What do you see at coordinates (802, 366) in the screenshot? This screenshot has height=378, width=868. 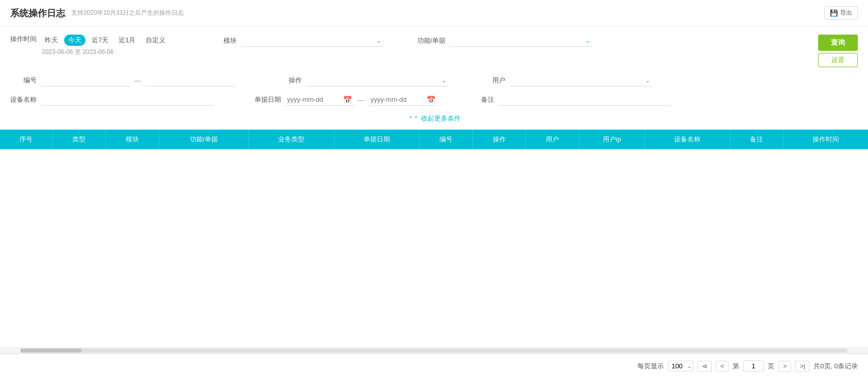 I see `last-page-button: >|` at bounding box center [802, 366].